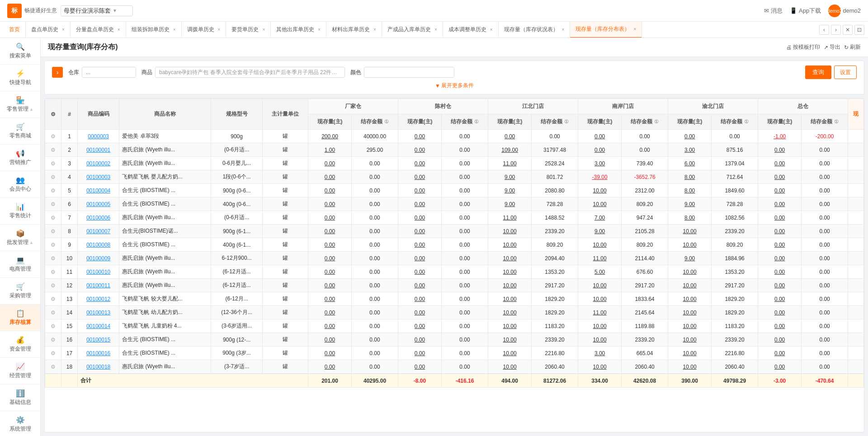 This screenshot has height=436, width=868. Describe the element at coordinates (97, 11) in the screenshot. I see `industry-selector: 母婴行业演示陈套 ▼` at that location.